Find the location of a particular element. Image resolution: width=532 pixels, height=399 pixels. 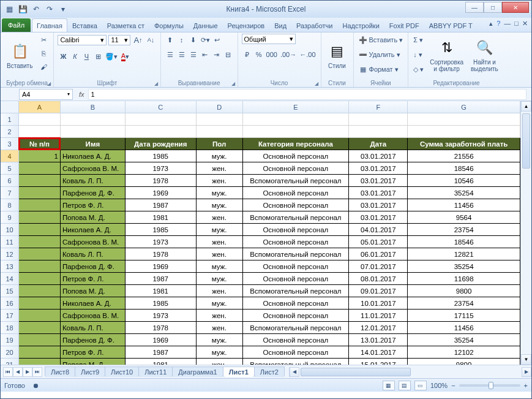

delete-cells-button: ➖Удалить▾ is located at coordinates (381, 55).